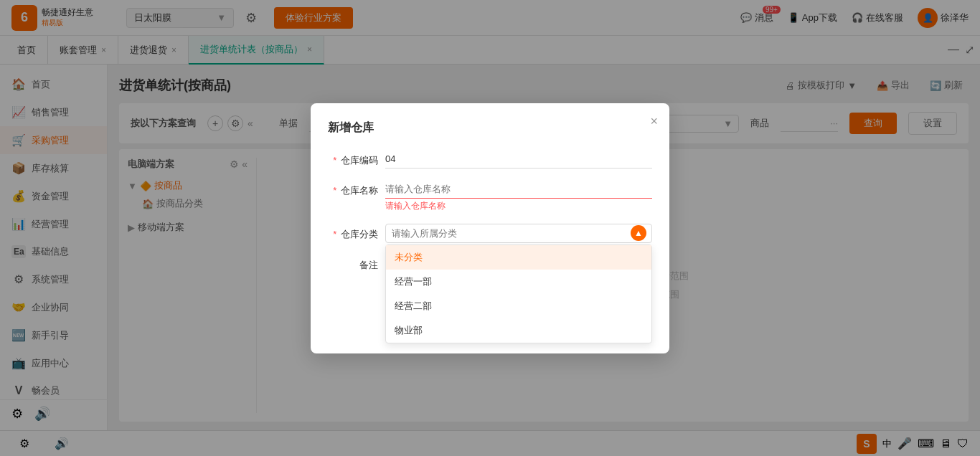  I want to click on dropdown-item-2: 经营二部, so click(519, 306).